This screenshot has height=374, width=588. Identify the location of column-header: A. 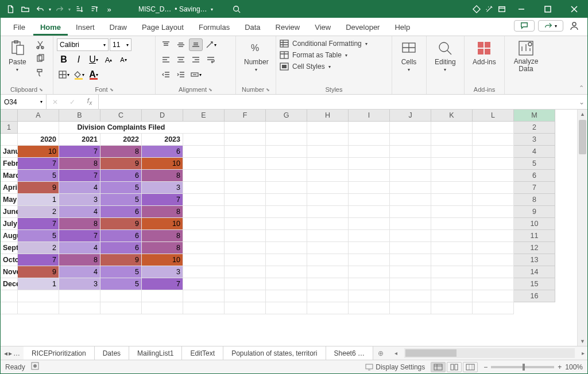
(38, 116).